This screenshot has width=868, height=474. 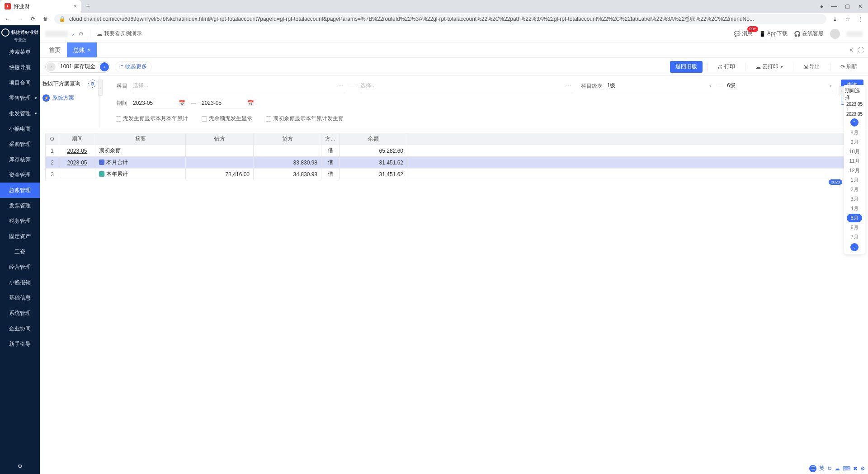 I want to click on month-item: 1月, so click(x=854, y=180).